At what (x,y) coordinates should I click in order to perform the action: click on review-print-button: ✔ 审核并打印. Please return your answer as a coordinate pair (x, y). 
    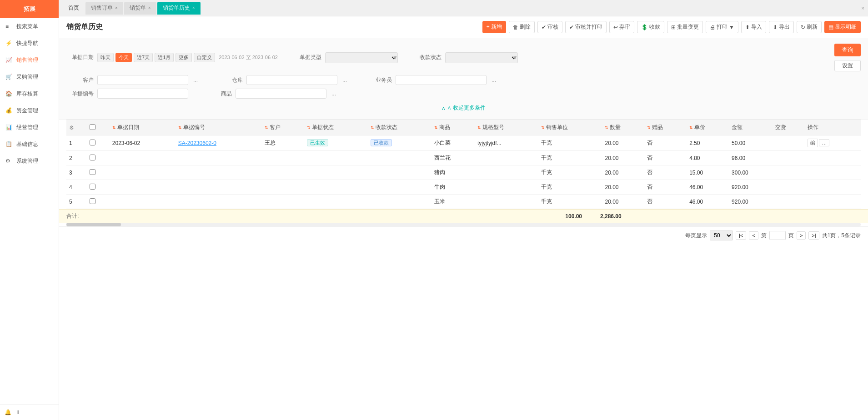
    Looking at the image, I should click on (586, 27).